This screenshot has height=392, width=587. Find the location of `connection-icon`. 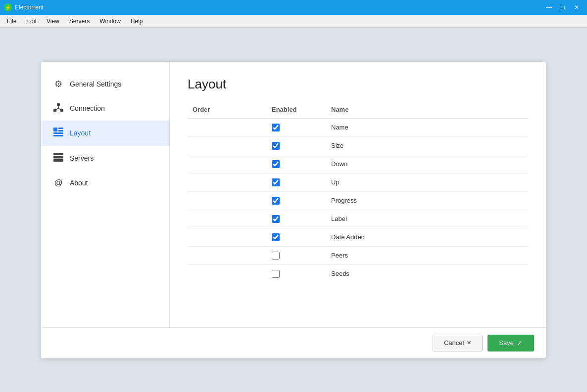

connection-icon is located at coordinates (58, 109).